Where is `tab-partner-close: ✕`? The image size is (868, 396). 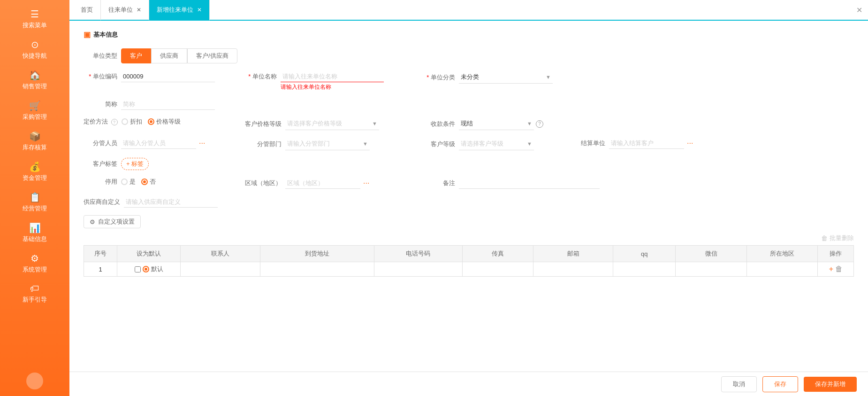 tab-partner-close: ✕ is located at coordinates (139, 10).